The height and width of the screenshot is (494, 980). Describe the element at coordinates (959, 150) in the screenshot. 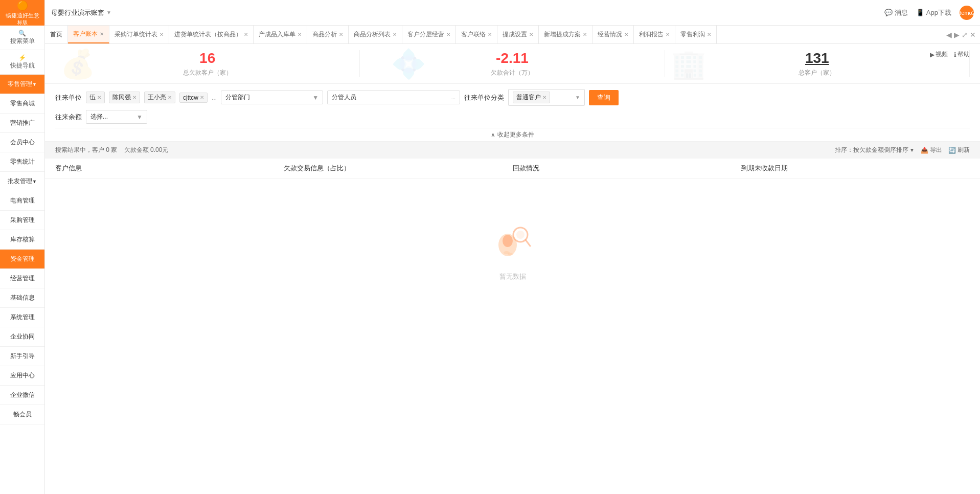

I see `refresh-btn: 🔄 刷新` at that location.